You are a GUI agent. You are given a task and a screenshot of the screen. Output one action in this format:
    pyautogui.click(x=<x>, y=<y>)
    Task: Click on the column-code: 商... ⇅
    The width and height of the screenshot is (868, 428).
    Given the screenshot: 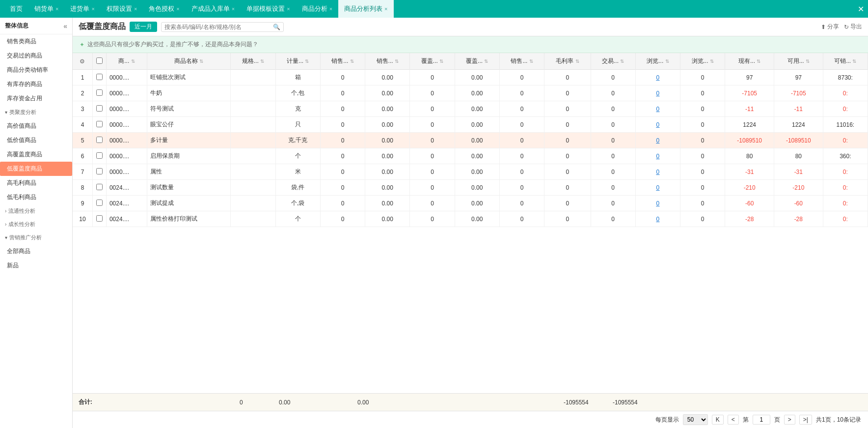 What is the action you would take?
    pyautogui.click(x=127, y=61)
    